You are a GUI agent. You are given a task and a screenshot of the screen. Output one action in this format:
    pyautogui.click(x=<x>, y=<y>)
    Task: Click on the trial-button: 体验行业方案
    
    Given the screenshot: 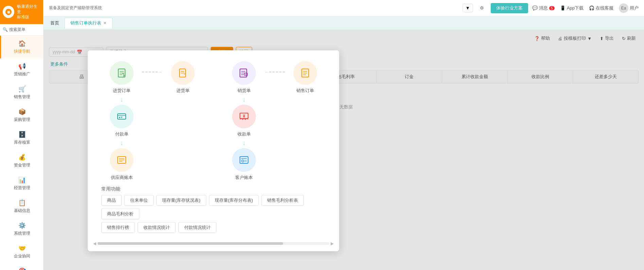 What is the action you would take?
    pyautogui.click(x=509, y=8)
    